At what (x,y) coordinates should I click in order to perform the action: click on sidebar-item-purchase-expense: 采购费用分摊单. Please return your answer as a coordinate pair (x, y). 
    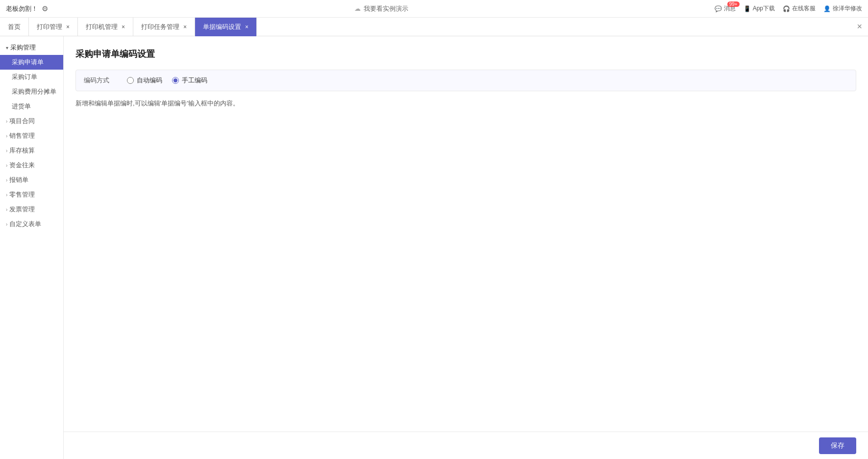
    Looking at the image, I should click on (31, 92).